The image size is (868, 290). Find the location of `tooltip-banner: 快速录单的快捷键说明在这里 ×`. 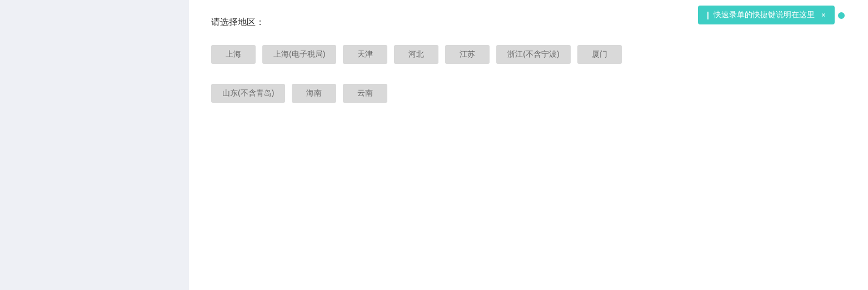

tooltip-banner: 快速录单的快捷键说明在这里 × is located at coordinates (766, 15).